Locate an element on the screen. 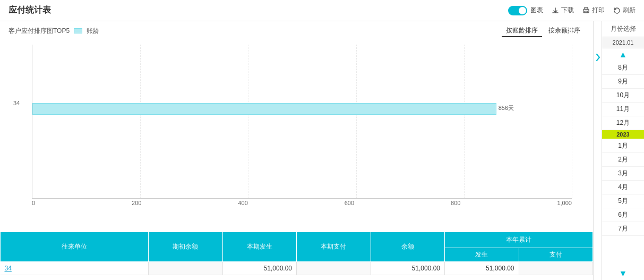 Image resolution: width=644 pixels, height=280 pixels. sidebar-up-button: ▲ is located at coordinates (623, 55).